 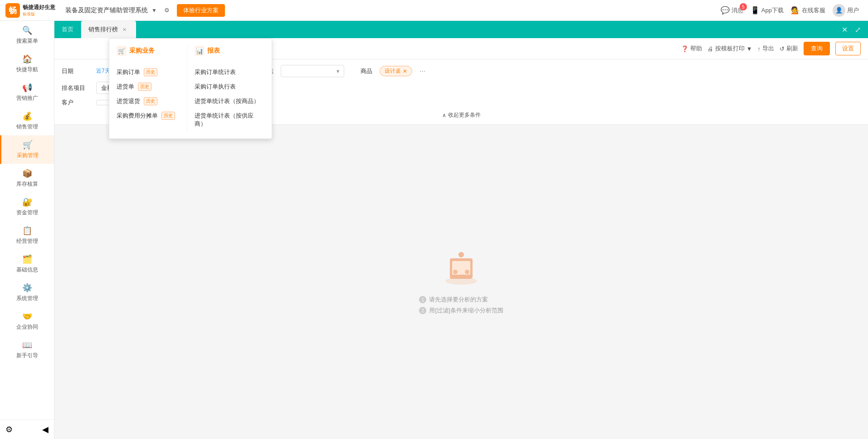 What do you see at coordinates (151, 116) in the screenshot?
I see `dropdown-item-expense: 采购费用分摊单 历史` at bounding box center [151, 116].